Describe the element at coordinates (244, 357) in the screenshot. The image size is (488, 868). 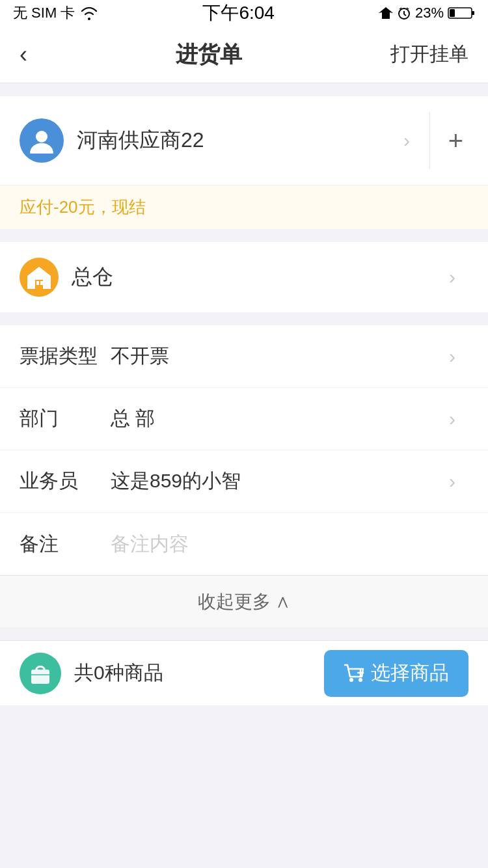
I see `invoice-type-row: 票据类型 不开票 ›` at that location.